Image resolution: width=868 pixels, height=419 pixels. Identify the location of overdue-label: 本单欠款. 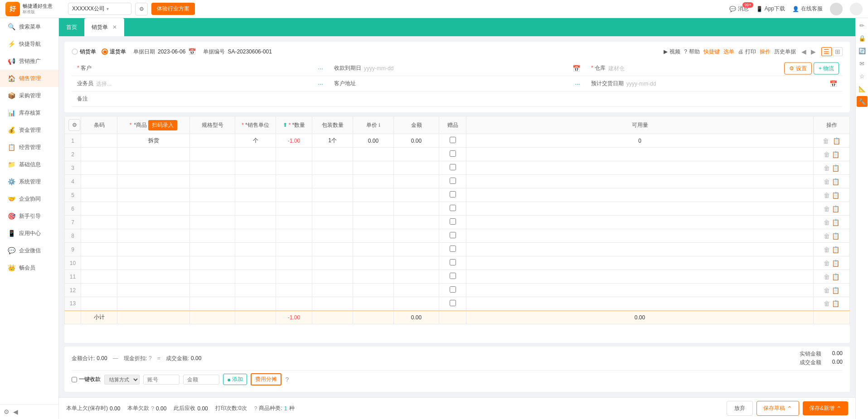
(138, 409).